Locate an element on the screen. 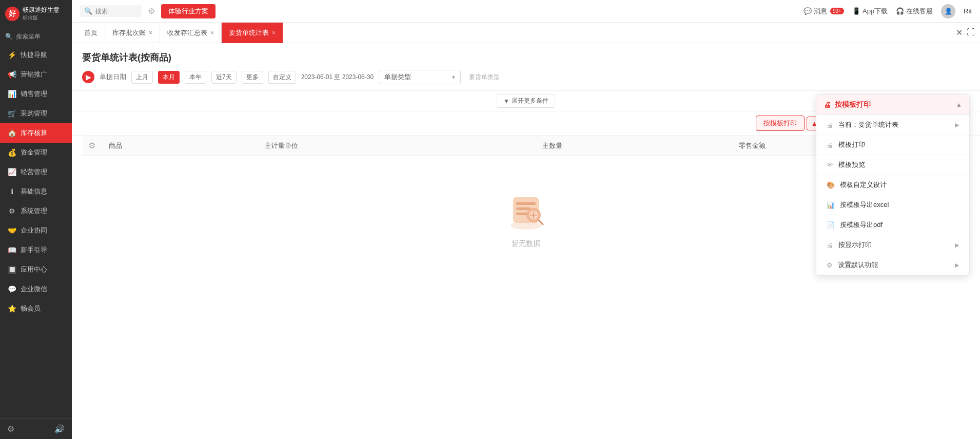  col-quantity: 主数量 is located at coordinates (634, 146).